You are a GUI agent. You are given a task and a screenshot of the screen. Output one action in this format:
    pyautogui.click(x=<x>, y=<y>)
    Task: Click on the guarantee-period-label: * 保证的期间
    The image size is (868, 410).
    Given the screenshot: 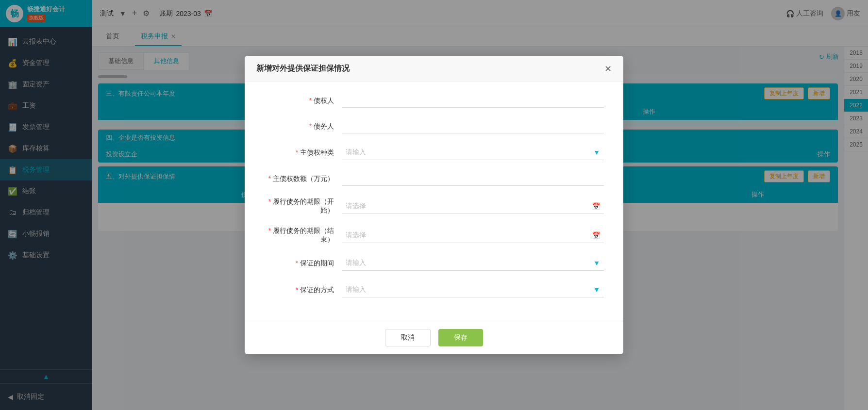 What is the action you would take?
    pyautogui.click(x=303, y=263)
    